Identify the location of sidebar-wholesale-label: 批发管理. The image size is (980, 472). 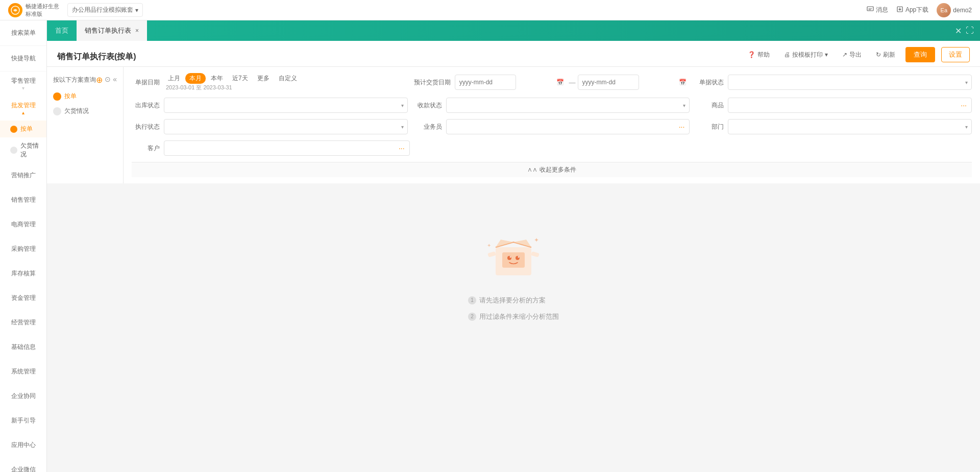
(23, 105).